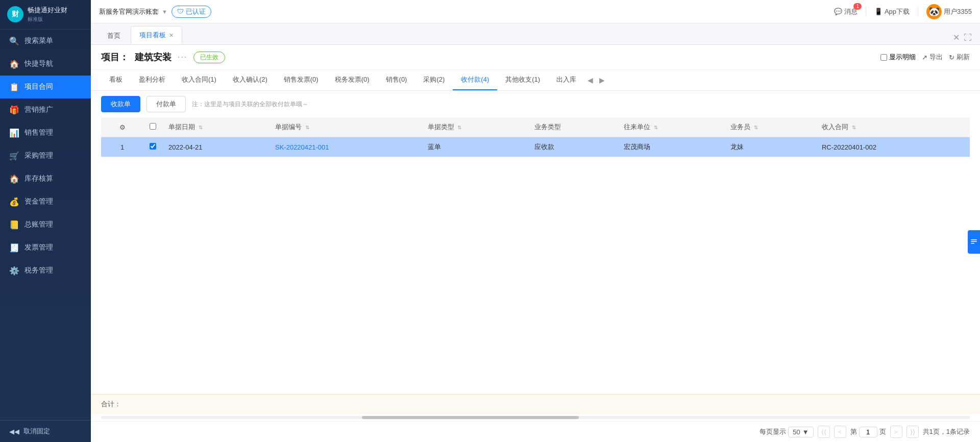  Describe the element at coordinates (434, 80) in the screenshot. I see `nav-tab-purchase: 采购(2)` at that location.